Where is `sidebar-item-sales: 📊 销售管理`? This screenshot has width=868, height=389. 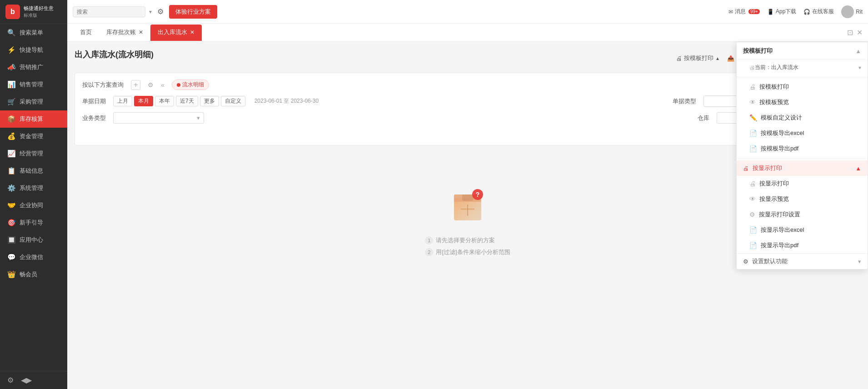
sidebar-item-sales: 📊 销售管理 is located at coordinates (34, 85).